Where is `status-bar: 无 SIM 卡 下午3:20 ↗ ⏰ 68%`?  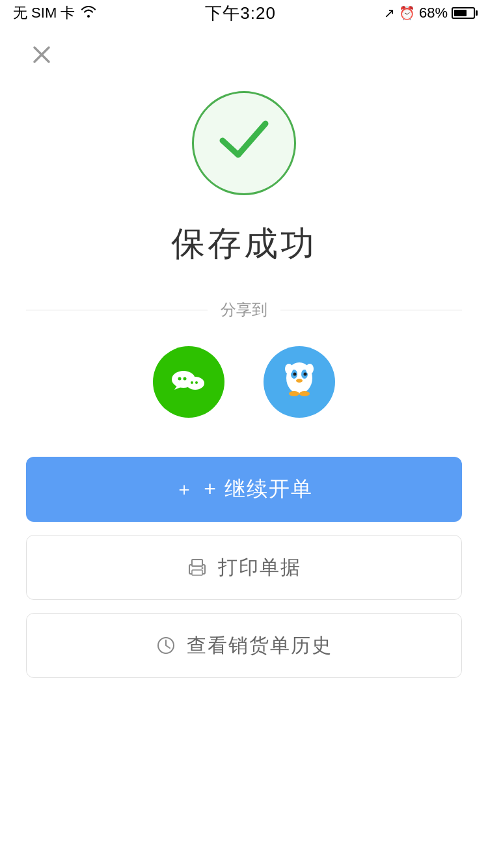
status-bar: 无 SIM 卡 下午3:20 ↗ ⏰ 68% is located at coordinates (244, 13).